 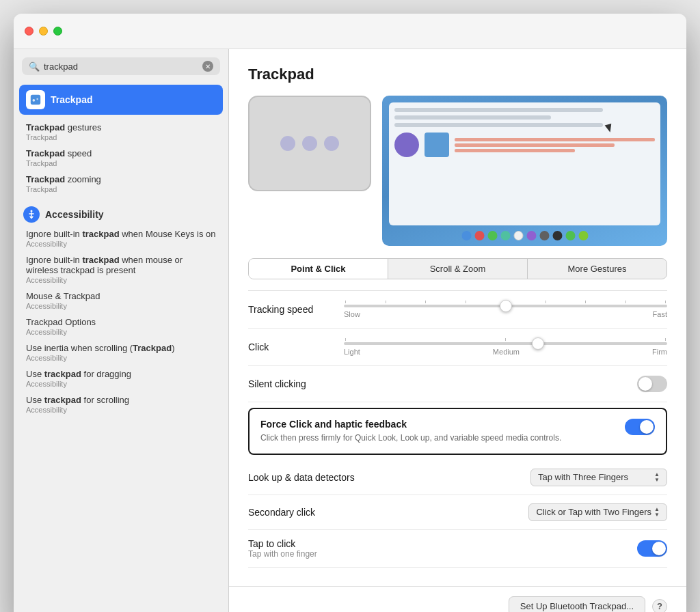 What do you see at coordinates (57, 31) in the screenshot?
I see `maximize-button` at bounding box center [57, 31].